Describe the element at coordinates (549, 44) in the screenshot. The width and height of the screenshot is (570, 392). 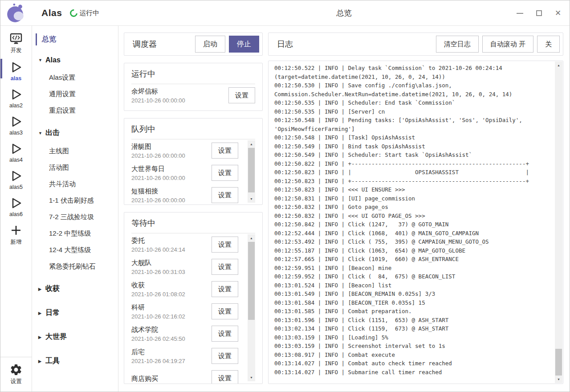
I see `autoscroll-off-button: 关` at that location.